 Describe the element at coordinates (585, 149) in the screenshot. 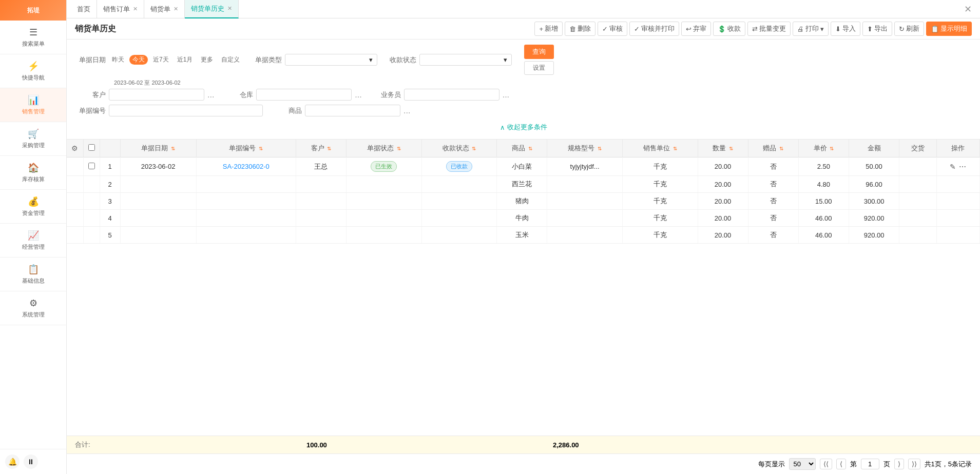

I see `col-spec: 规格型号 ⇅` at that location.